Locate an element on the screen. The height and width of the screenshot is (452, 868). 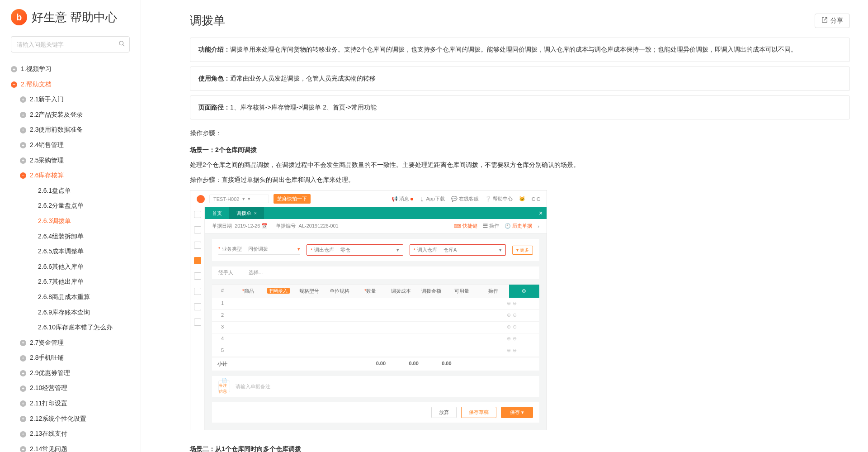
nav-l3-7: 2.6.8商品成本重算 is located at coordinates (71, 297).